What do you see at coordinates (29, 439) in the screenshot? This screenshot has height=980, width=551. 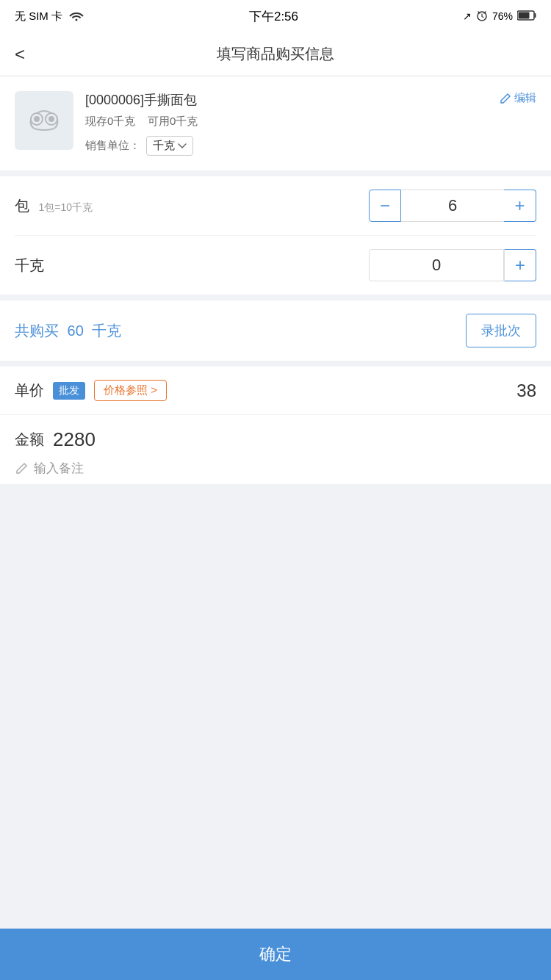 I see `amount-label: 金额` at bounding box center [29, 439].